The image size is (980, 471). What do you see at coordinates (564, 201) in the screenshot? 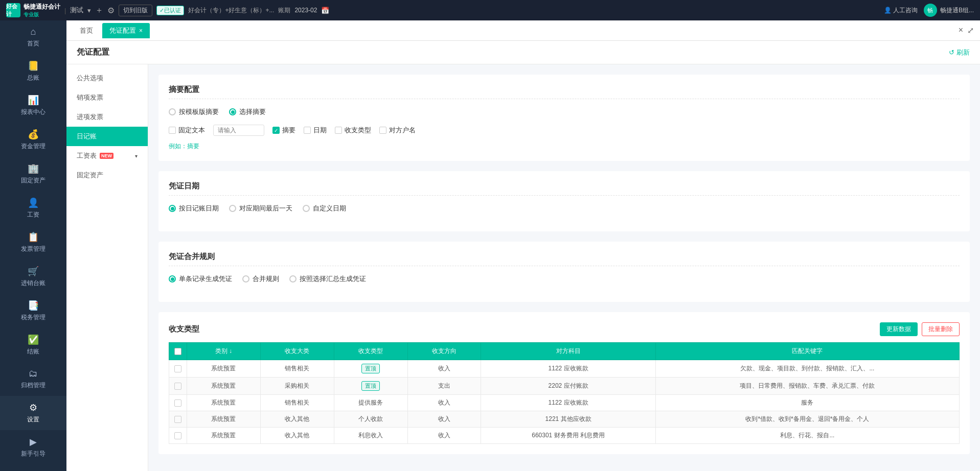
I see `voucher-date-section: 凭证日期 按日记账日期 对应期间最后一天` at bounding box center [564, 201].